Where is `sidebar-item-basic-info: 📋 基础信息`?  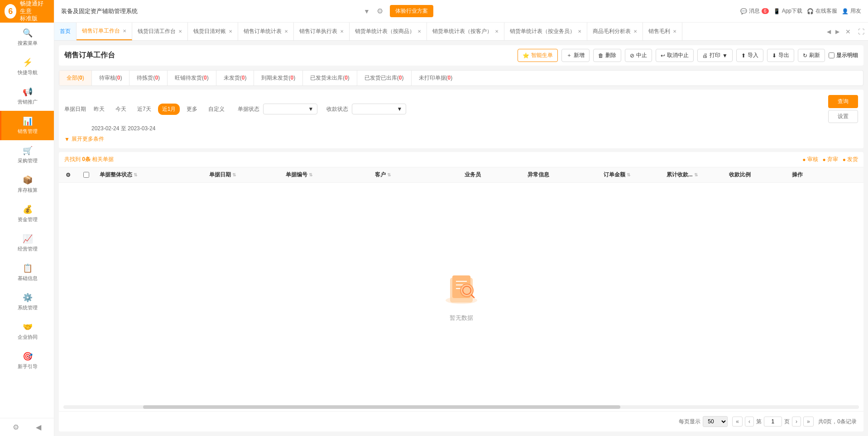
sidebar-item-basic-info: 📋 基础信息 is located at coordinates (27, 272).